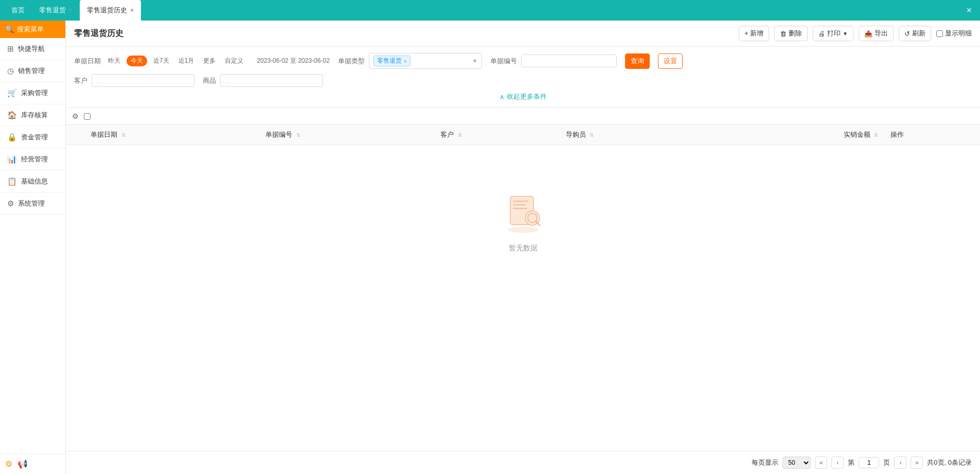  What do you see at coordinates (754, 33) in the screenshot?
I see `new-button: + 新增` at bounding box center [754, 33].